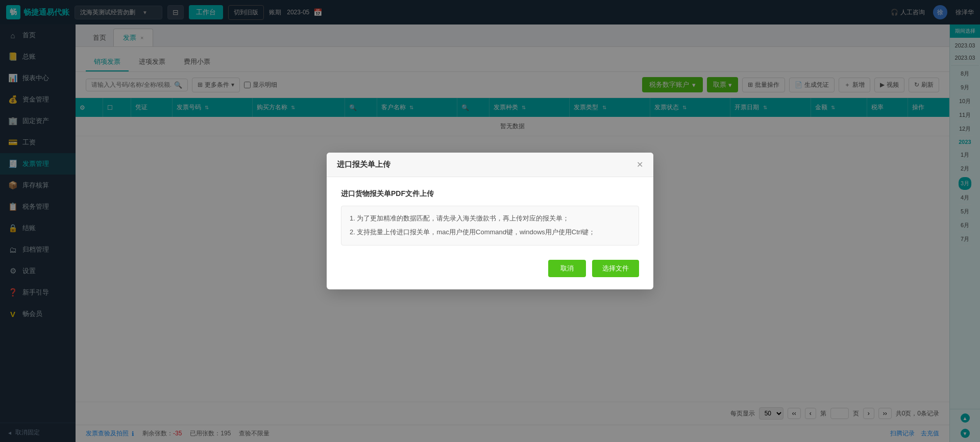 The height and width of the screenshot is (442, 980). What do you see at coordinates (567, 268) in the screenshot?
I see `modal-cancel-button: 取消` at bounding box center [567, 268].